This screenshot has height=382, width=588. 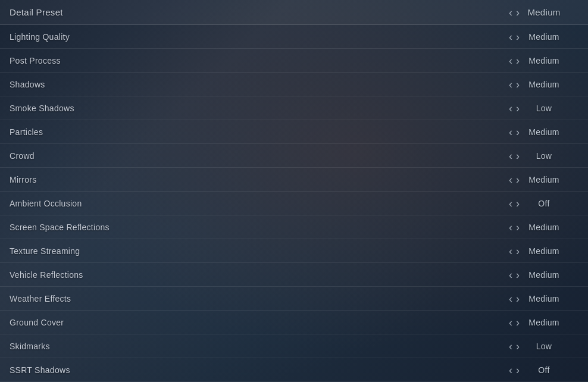 What do you see at coordinates (294, 61) in the screenshot?
I see `settings-row-post-process: Post ProcessMedium` at bounding box center [294, 61].